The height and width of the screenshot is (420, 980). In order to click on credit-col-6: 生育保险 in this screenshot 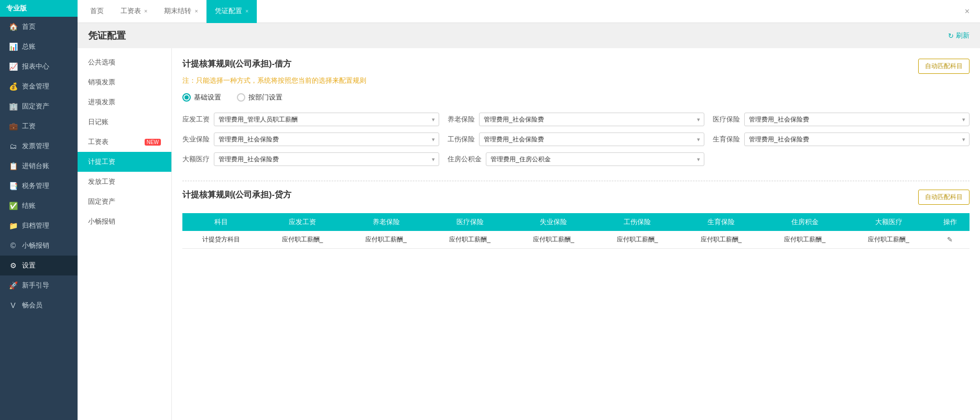, I will do `click(721, 222)`.